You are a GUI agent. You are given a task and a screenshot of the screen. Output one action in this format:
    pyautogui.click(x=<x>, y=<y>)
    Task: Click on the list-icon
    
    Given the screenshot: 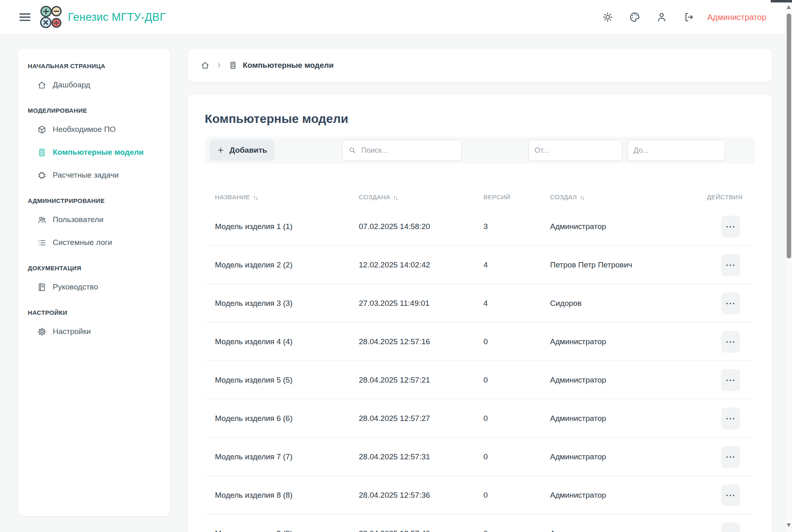 What is the action you would take?
    pyautogui.click(x=42, y=243)
    